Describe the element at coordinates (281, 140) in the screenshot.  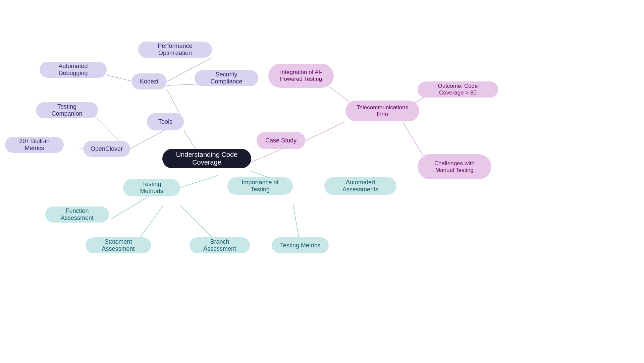
I see `case-study-node: Case Study` at that location.